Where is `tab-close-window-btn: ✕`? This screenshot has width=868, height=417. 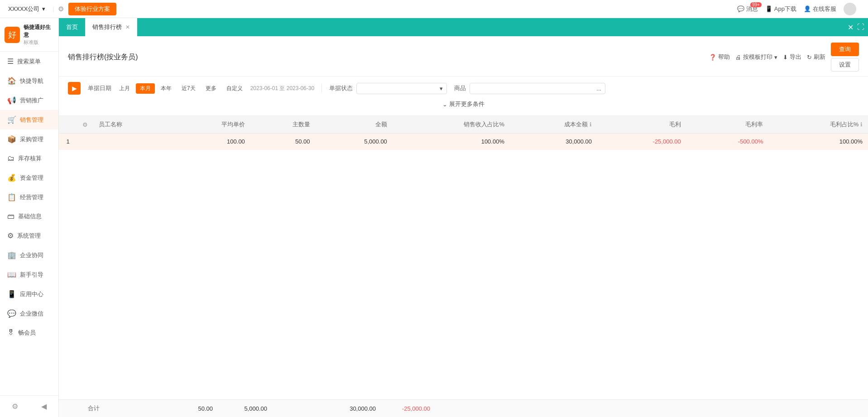 tab-close-window-btn: ✕ is located at coordinates (850, 27).